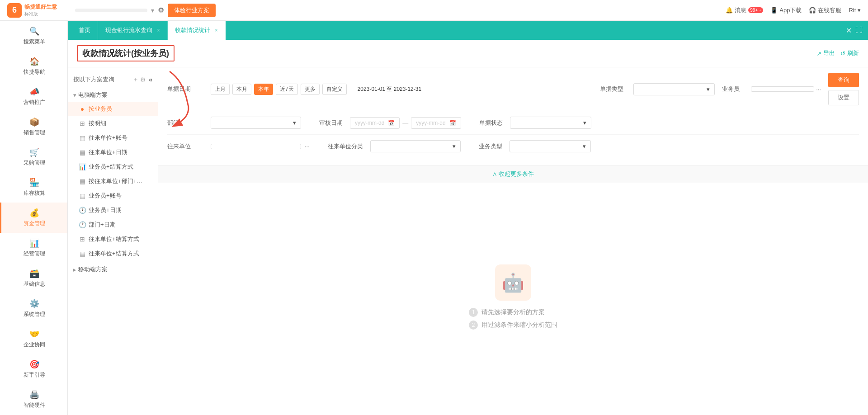 This screenshot has height=415, width=868. What do you see at coordinates (33, 97) in the screenshot?
I see `sidebar-item-marketing: 📣 营销推广` at bounding box center [33, 97].